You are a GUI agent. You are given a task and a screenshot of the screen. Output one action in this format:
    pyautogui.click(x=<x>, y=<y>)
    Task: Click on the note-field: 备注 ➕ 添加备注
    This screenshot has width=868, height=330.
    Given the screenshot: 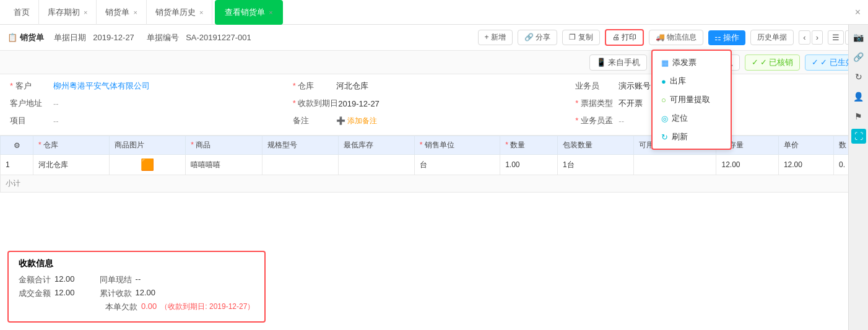 What is the action you would take?
    pyautogui.click(x=435, y=121)
    